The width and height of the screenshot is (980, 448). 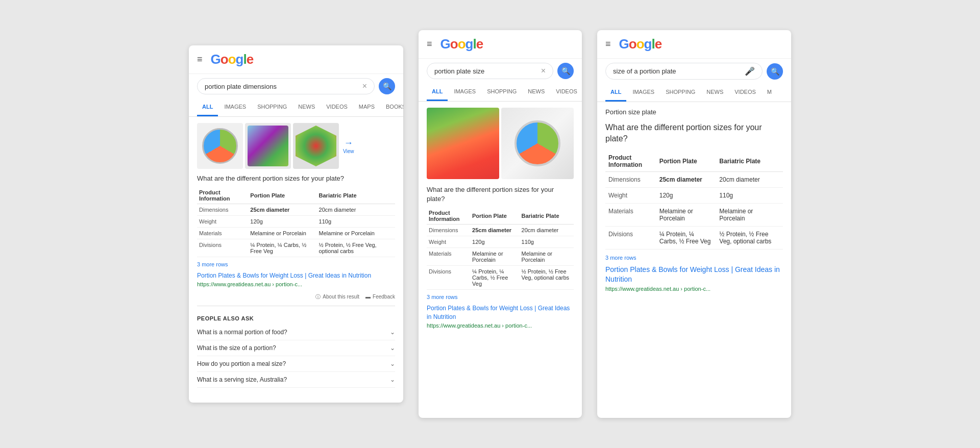 What do you see at coordinates (536, 92) in the screenshot?
I see `tab-news-2: NEWS` at bounding box center [536, 92].